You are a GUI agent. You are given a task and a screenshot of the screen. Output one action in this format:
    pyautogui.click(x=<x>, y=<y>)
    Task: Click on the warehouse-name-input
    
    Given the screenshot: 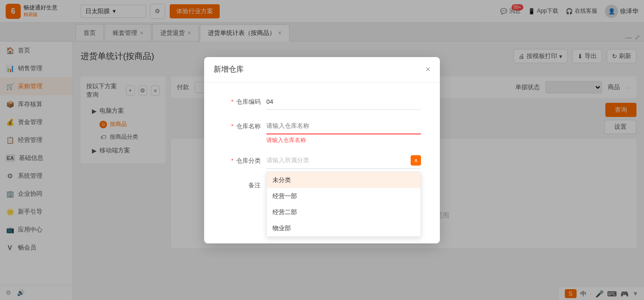 What is the action you would take?
    pyautogui.click(x=344, y=126)
    